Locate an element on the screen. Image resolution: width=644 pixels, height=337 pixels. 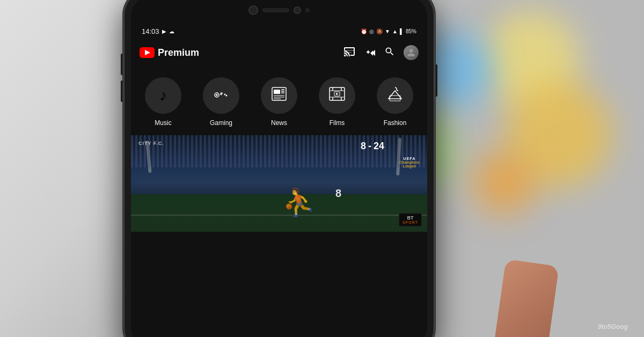
news-circle is located at coordinates (279, 96).